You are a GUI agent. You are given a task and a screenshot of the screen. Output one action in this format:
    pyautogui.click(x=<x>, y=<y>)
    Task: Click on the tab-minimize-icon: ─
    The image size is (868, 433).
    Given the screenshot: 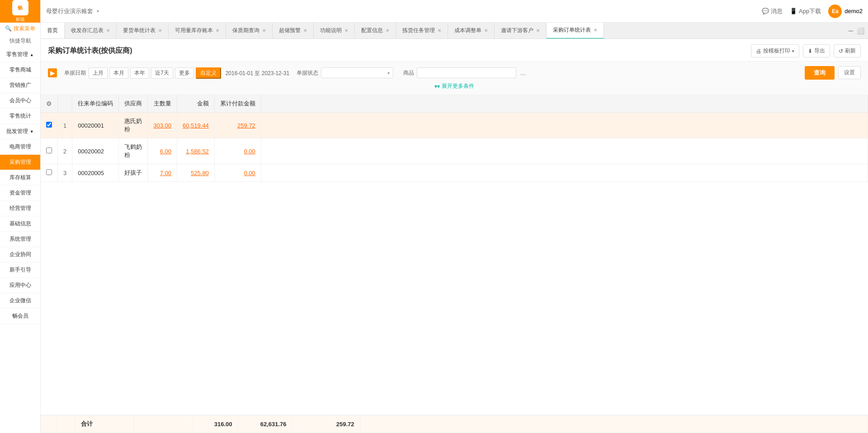 What is the action you would take?
    pyautogui.click(x=851, y=31)
    